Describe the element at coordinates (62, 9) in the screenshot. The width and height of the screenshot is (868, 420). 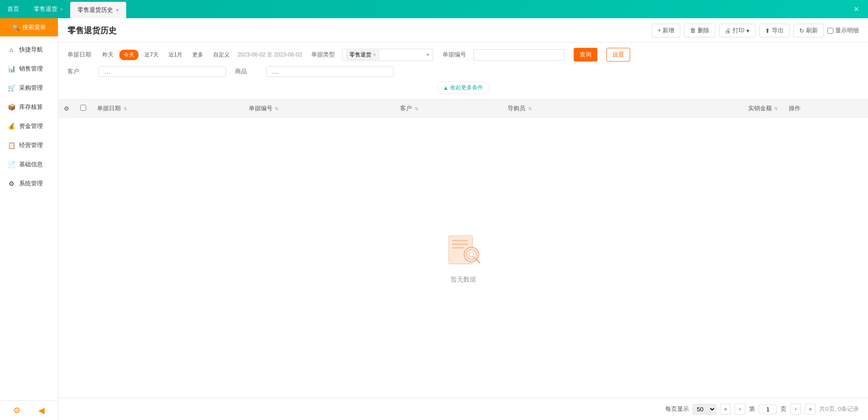
I see `tab-retail-return-close: ×` at that location.